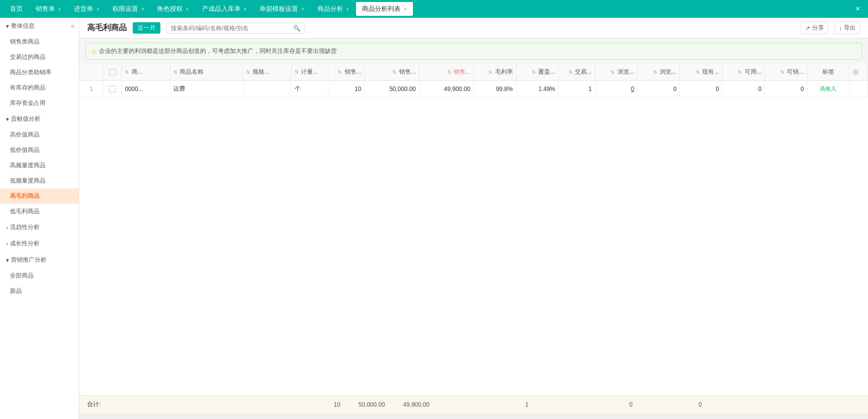  What do you see at coordinates (16, 9) in the screenshot?
I see `nav-home: 首页` at bounding box center [16, 9].